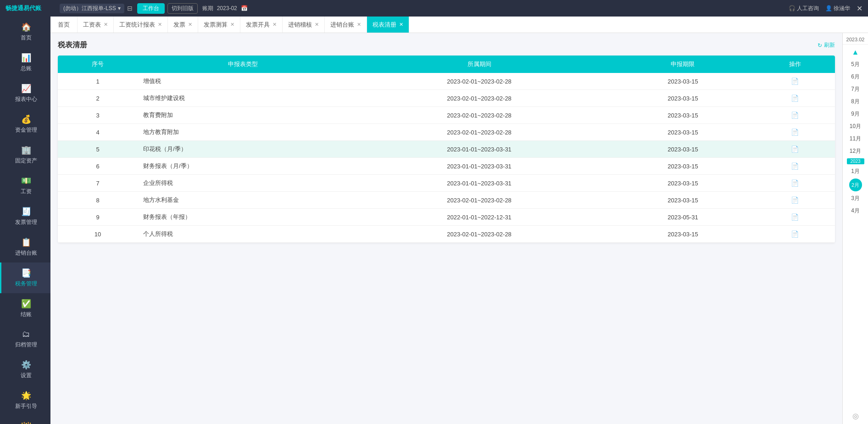 This screenshot has height=424, width=868. I want to click on sidebar-item-ledger: 📊 总账, so click(25, 62).